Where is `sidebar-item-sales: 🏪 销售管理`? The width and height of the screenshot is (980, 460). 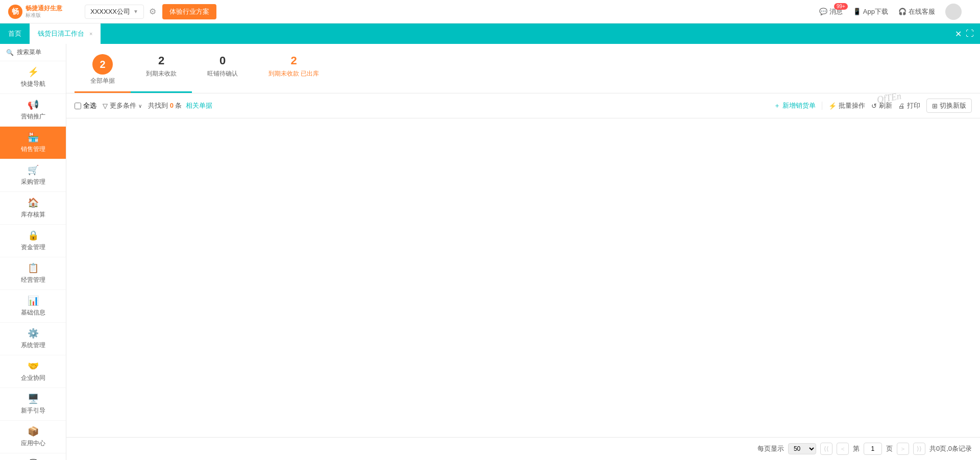
sidebar-item-sales: 🏪 销售管理 is located at coordinates (33, 143).